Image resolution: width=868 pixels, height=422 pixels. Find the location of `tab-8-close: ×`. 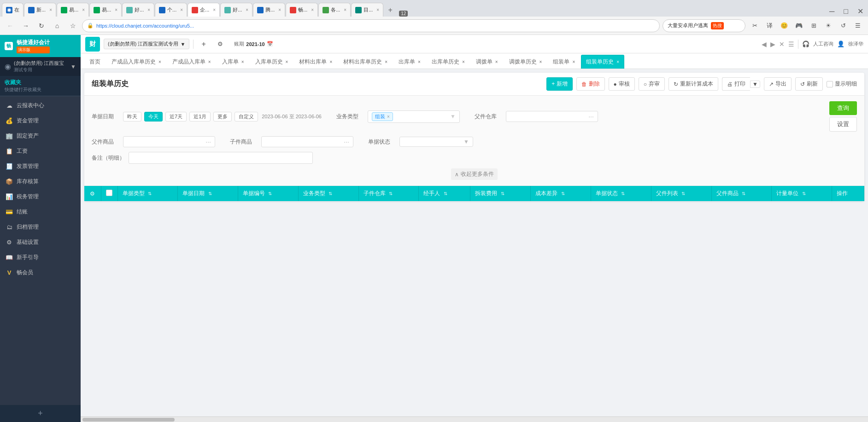

tab-8-close: × is located at coordinates (247, 10).